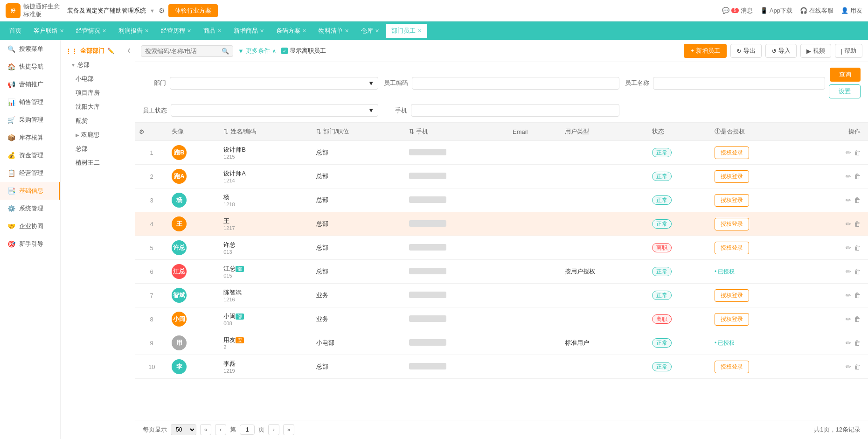 This screenshot has width=868, height=439. What do you see at coordinates (515, 110) in the screenshot?
I see `phone-input` at bounding box center [515, 110].